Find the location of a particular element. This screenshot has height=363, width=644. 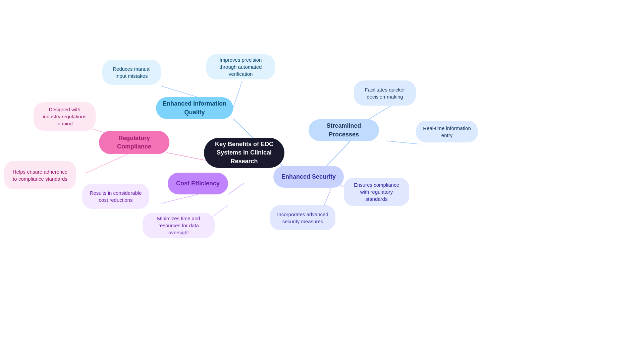

industry-regulations-node: Designed with industry regulations in mi… is located at coordinates (64, 117).